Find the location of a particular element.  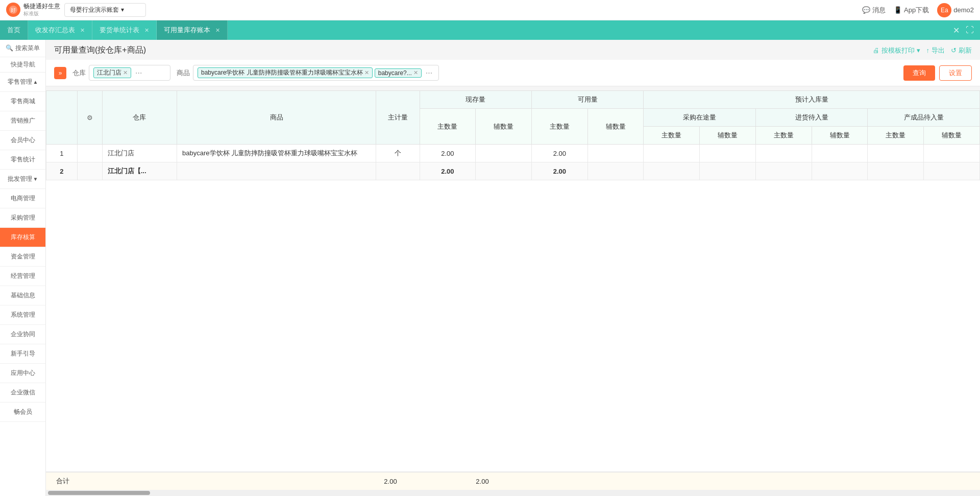

warehouse-input: 江北门店 ✕ ··· is located at coordinates (130, 73).